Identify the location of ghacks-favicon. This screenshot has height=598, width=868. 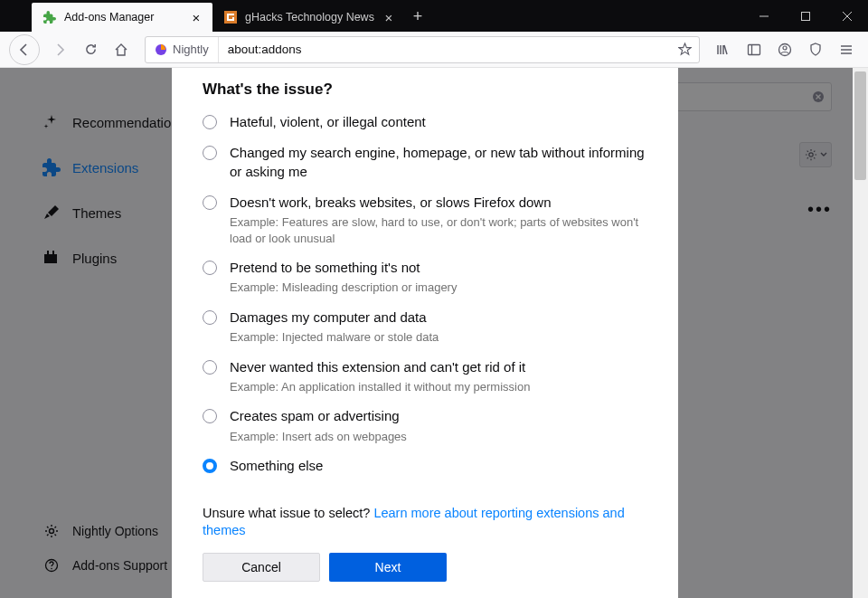
(231, 17).